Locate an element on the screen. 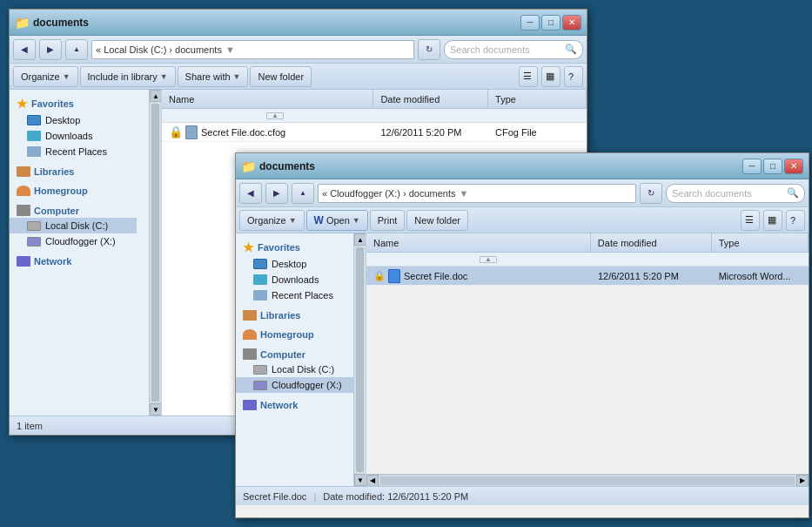  window1-file-row-0: 🔒 Secret File.doc.cfog 12/6/2011 5:20 PM… is located at coordinates (374, 132).